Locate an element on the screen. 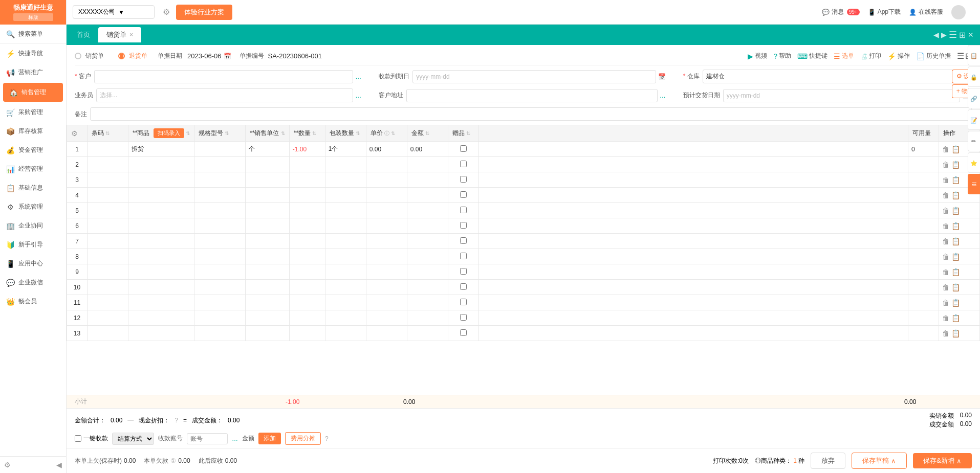 The height and width of the screenshot is (473, 980). scan-barcode-btn: 扫码录入 is located at coordinates (169, 133).